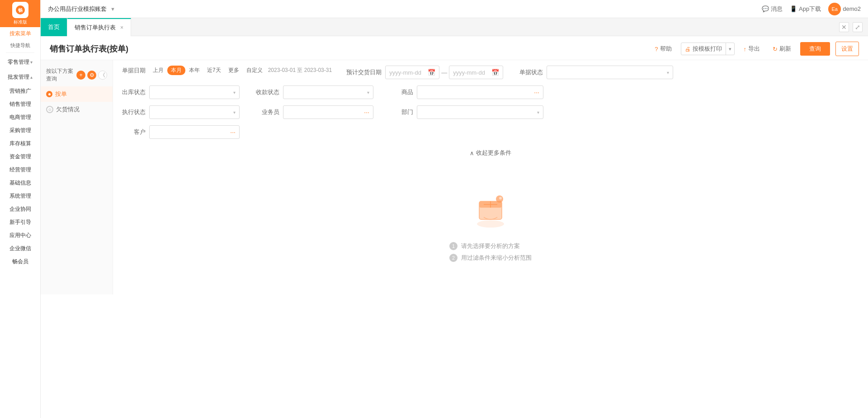 This screenshot has width=868, height=418. What do you see at coordinates (20, 33) in the screenshot?
I see `search-menu: 搜索菜单` at bounding box center [20, 33].